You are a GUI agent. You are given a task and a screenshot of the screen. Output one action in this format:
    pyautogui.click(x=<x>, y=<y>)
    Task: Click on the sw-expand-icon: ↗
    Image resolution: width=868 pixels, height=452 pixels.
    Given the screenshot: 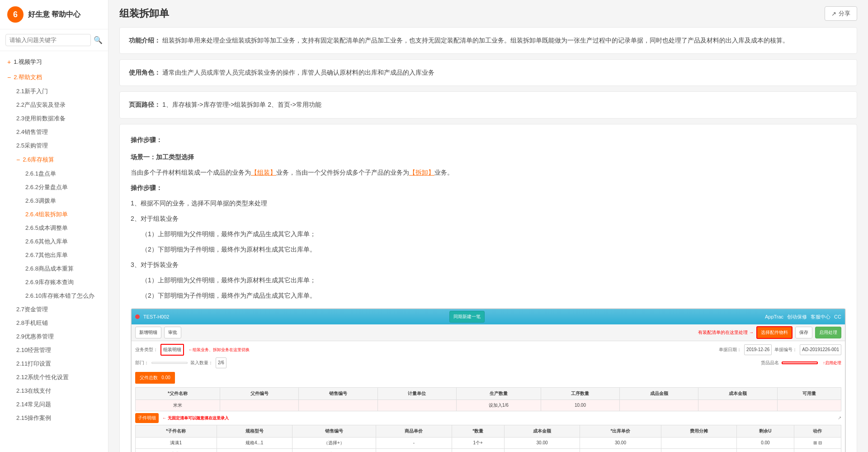 What is the action you would take?
    pyautogui.click(x=840, y=418)
    